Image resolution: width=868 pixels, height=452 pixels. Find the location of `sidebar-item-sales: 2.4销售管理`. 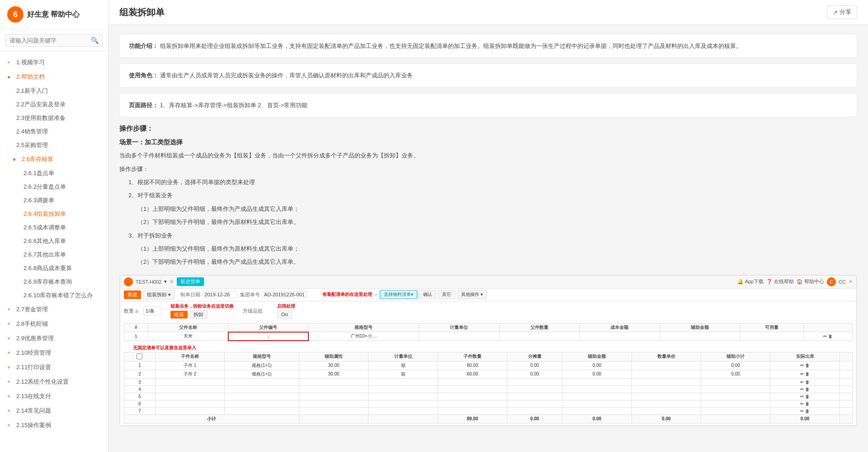

sidebar-item-sales: 2.4销售管理 is located at coordinates (54, 132).